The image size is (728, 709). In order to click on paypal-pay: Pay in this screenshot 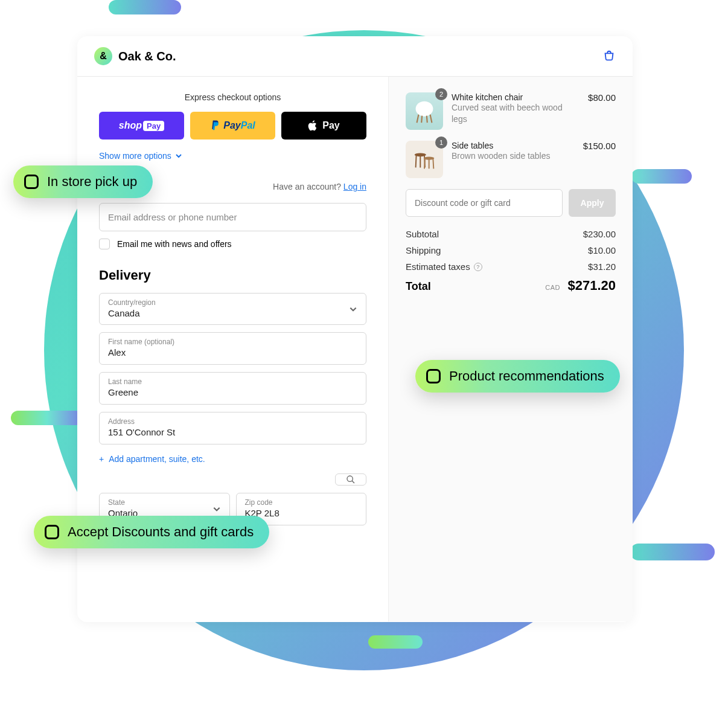, I will do `click(232, 126)`.